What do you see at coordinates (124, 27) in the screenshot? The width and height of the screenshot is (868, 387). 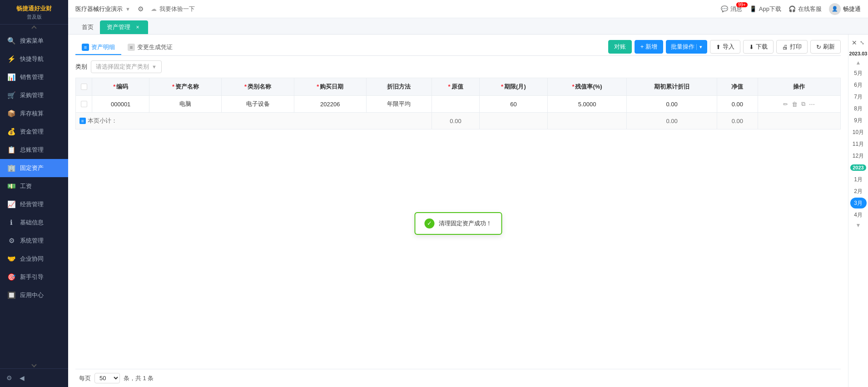 I see `tab-asset-management: 资产管理 ×` at bounding box center [124, 27].